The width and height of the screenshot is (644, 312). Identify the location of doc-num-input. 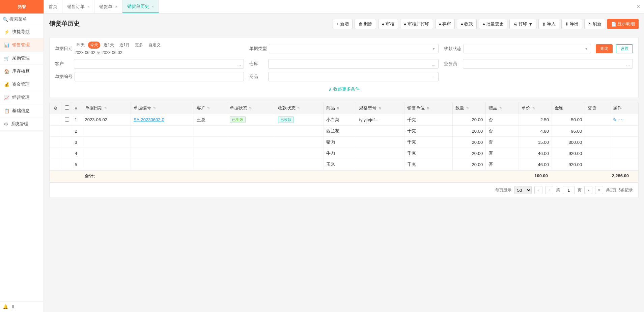
(159, 77).